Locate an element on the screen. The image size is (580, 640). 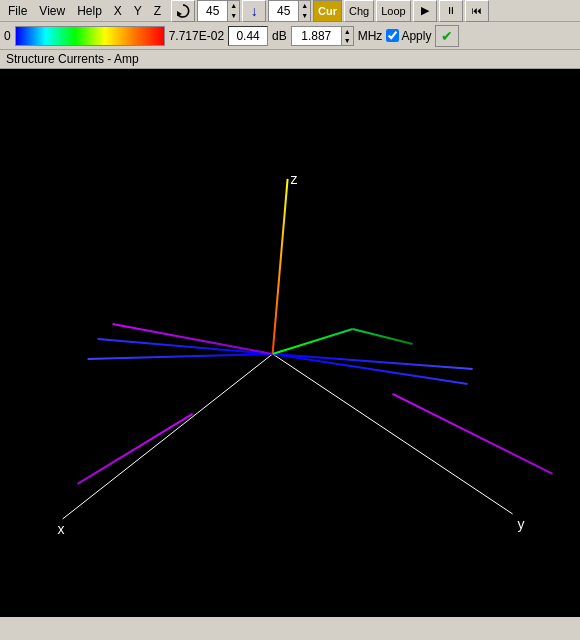
rewind-button: ⏮ is located at coordinates (477, 11).